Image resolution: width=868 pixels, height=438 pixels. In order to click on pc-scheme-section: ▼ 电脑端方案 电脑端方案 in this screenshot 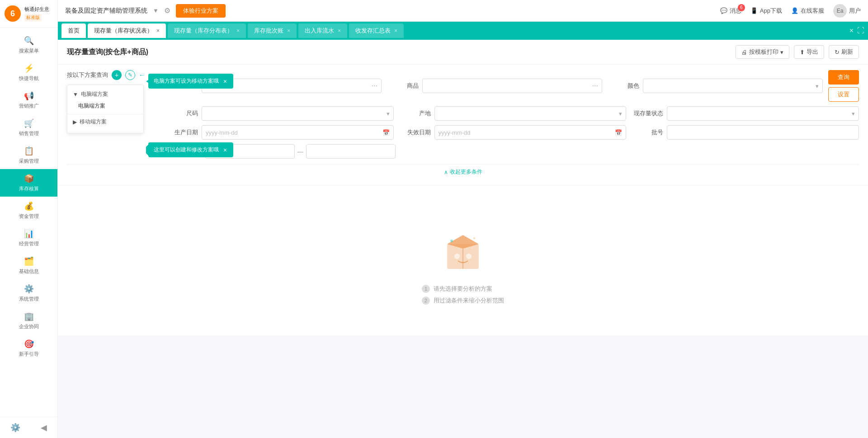, I will do `click(105, 100)`.